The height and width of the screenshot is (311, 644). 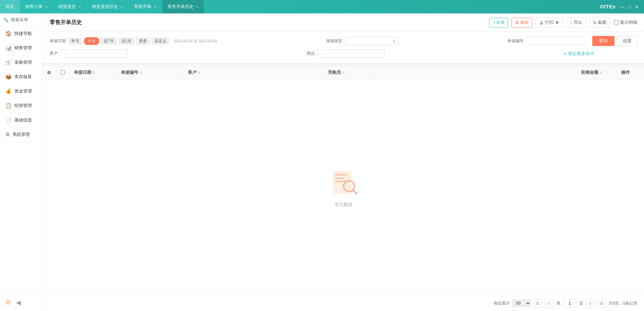 I want to click on doc-num-label: 单据编号, so click(x=515, y=41).